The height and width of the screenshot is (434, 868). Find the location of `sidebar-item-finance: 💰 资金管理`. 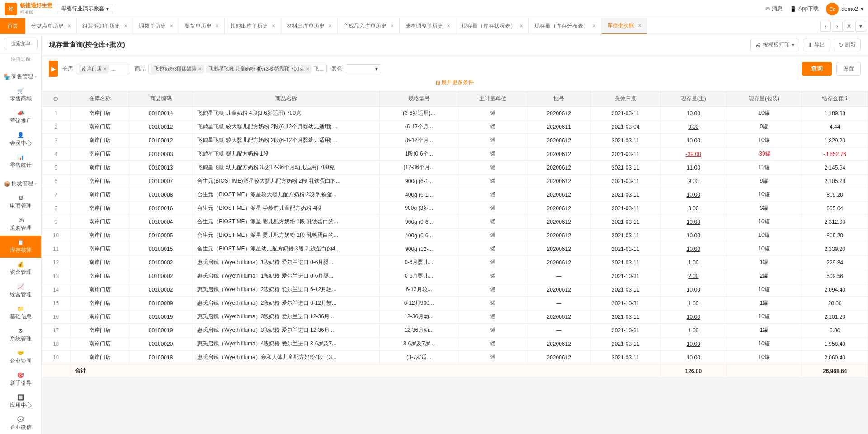

sidebar-item-finance: 💰 资金管理 is located at coordinates (21, 269).